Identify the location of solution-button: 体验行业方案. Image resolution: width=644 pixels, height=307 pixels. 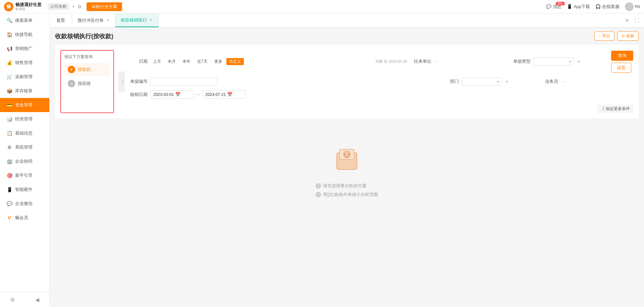
(104, 7).